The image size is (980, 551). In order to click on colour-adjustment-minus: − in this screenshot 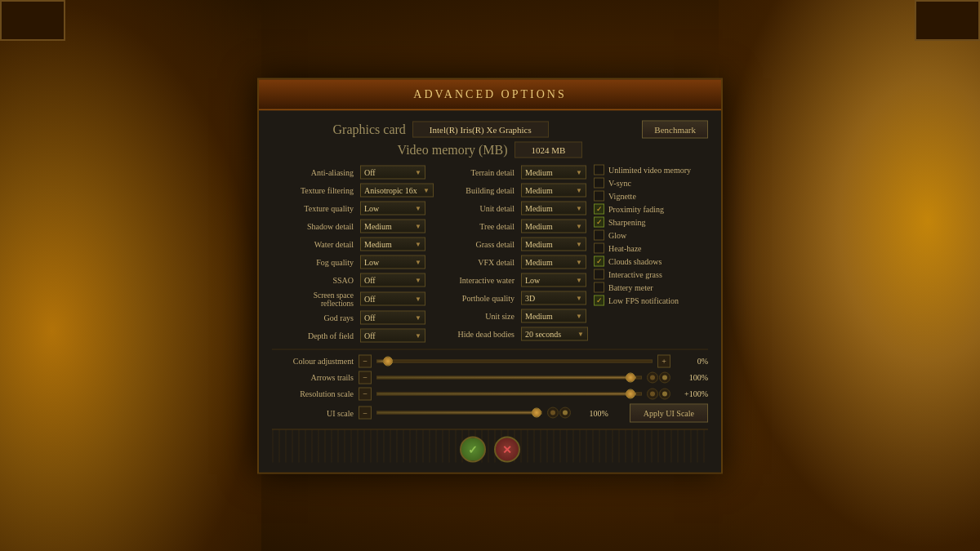, I will do `click(365, 361)`.